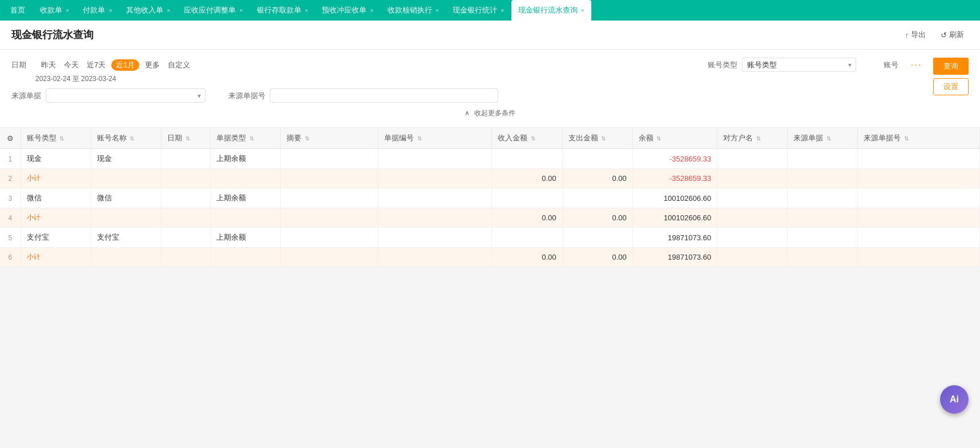 The width and height of the screenshot is (980, 448). Describe the element at coordinates (56, 138) in the screenshot. I see `col-account-type: 账号类型 ⇅` at that location.